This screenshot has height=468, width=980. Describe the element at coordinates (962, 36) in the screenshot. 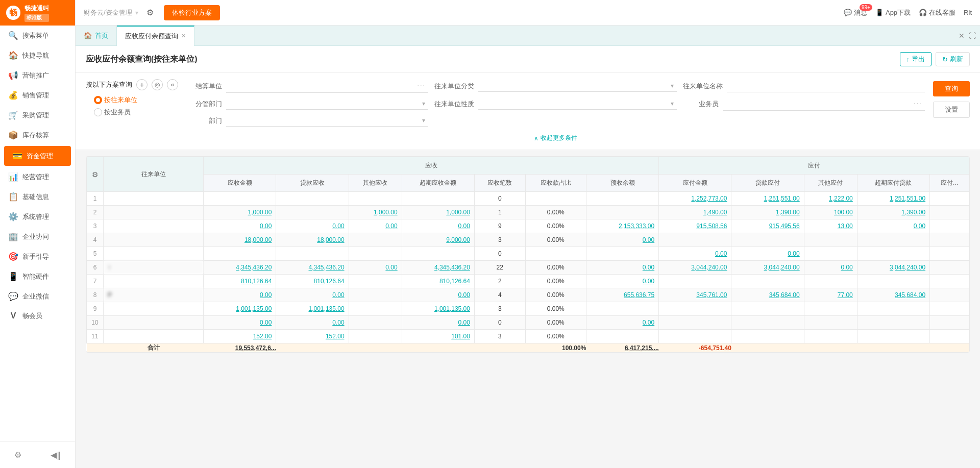

I see `window-close-icon: ✕` at that location.